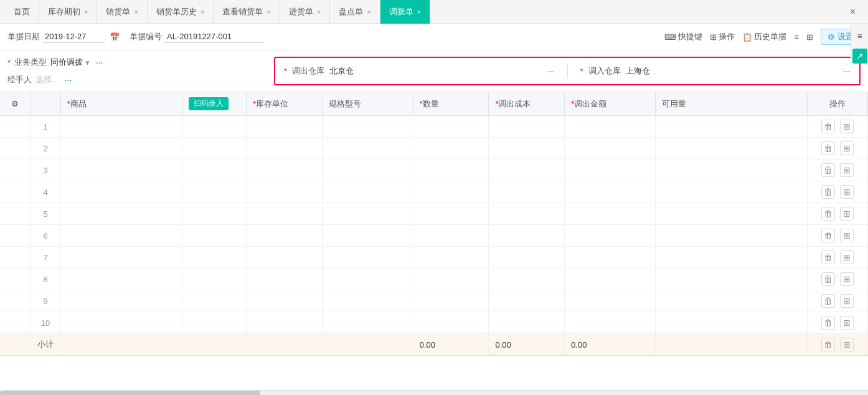  What do you see at coordinates (115, 37) in the screenshot?
I see `calendar-icon: 📅` at bounding box center [115, 37].